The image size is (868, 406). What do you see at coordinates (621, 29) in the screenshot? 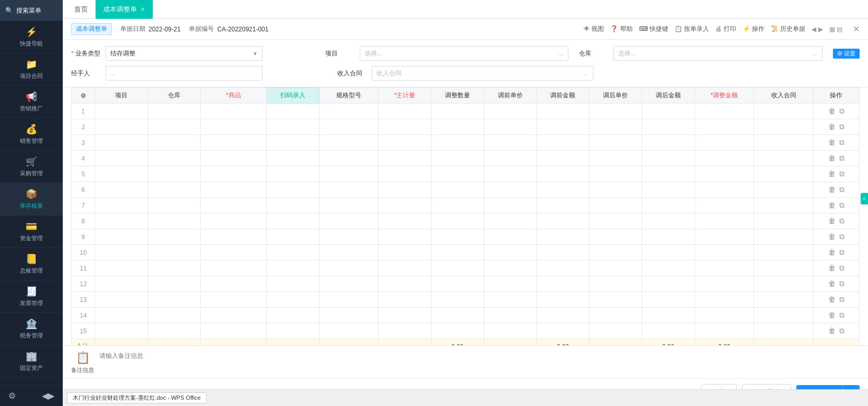
I see `help-link: ❓ 帮助` at bounding box center [621, 29].